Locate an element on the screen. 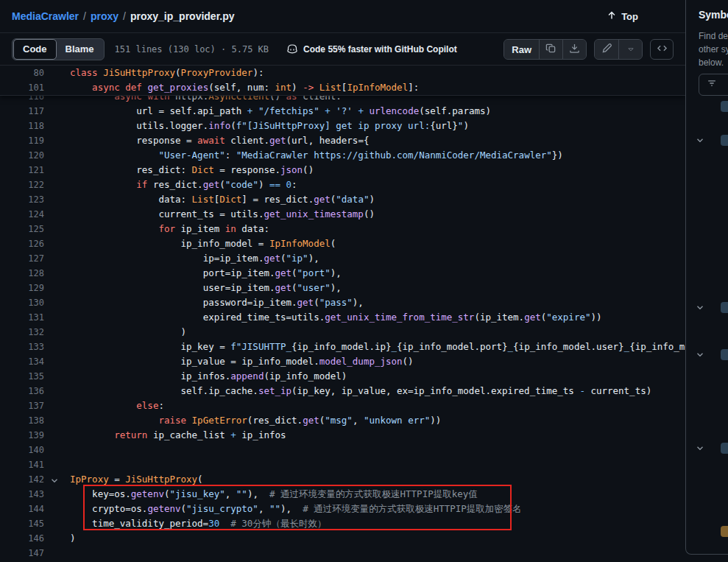  copilot-banner-text: Code 55% faster with GitHub Copilot is located at coordinates (380, 49).